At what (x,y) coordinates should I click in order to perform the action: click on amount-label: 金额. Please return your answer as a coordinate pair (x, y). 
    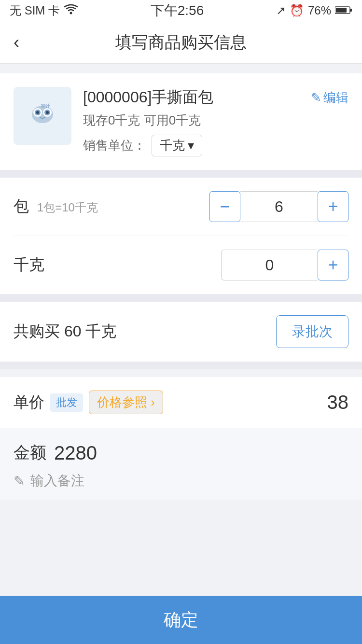
    Looking at the image, I should click on (30, 453).